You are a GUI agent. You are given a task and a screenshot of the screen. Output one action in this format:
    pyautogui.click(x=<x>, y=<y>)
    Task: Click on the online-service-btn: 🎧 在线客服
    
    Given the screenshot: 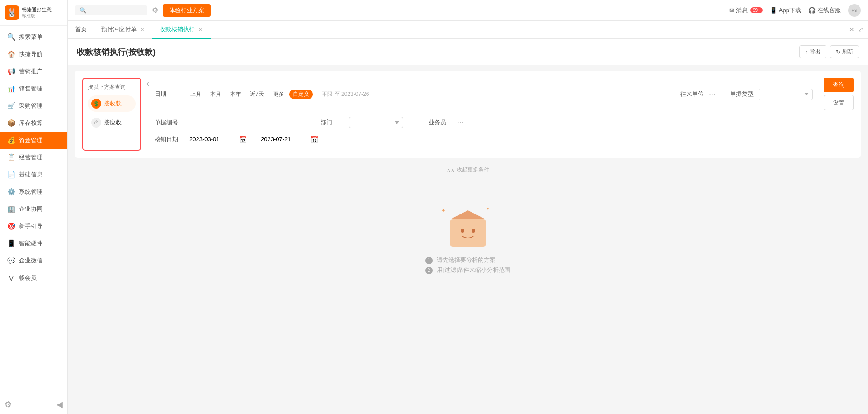 What is the action you would take?
    pyautogui.click(x=825, y=10)
    